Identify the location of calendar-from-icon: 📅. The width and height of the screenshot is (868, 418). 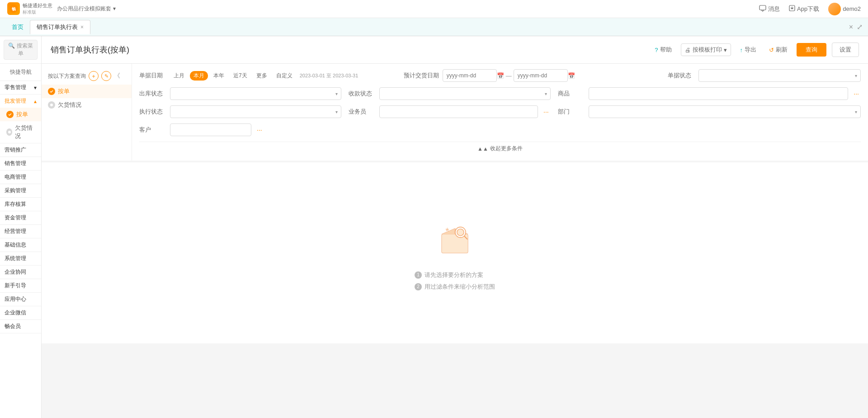
(500, 76).